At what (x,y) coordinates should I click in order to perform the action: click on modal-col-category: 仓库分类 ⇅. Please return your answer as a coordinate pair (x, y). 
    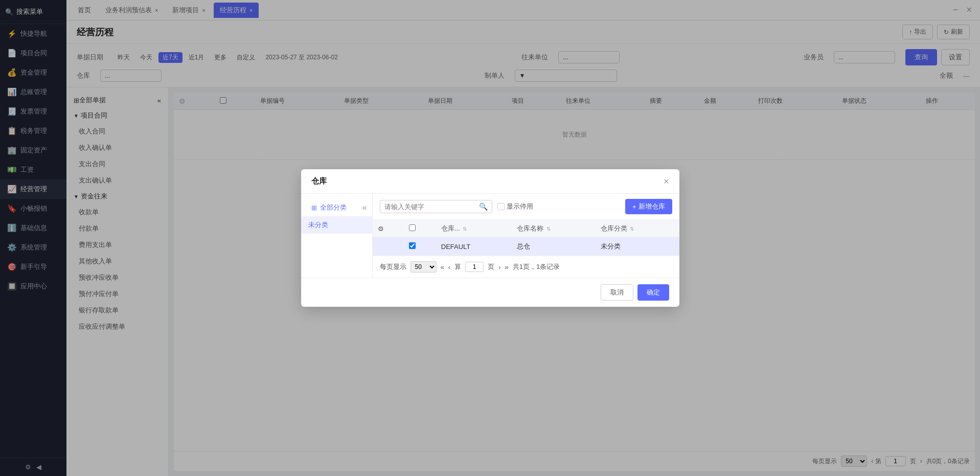
    Looking at the image, I should click on (637, 229).